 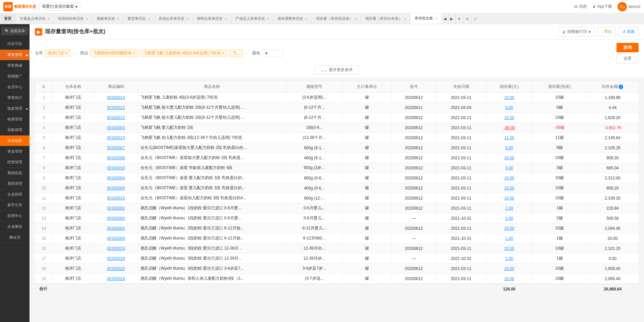 What do you see at coordinates (149, 19) in the screenshot?
I see `tab-4-close: ×` at bounding box center [149, 19].